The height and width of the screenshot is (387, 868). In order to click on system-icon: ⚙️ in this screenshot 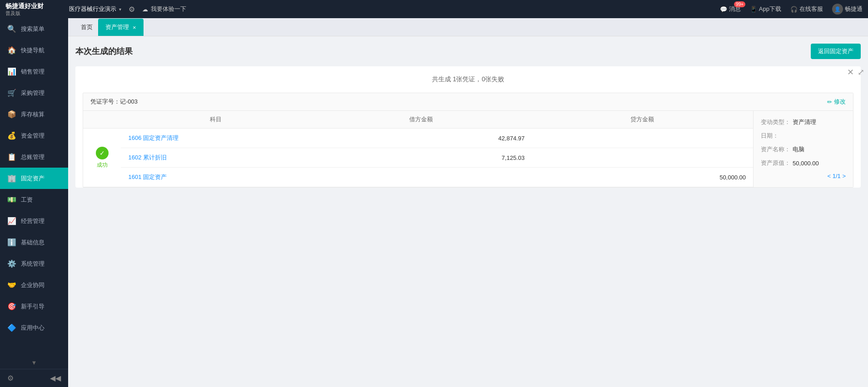, I will do `click(12, 263)`.